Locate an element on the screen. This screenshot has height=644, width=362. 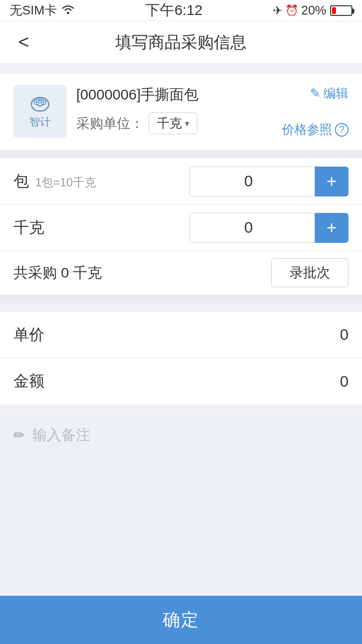
owl-icon is located at coordinates (40, 103).